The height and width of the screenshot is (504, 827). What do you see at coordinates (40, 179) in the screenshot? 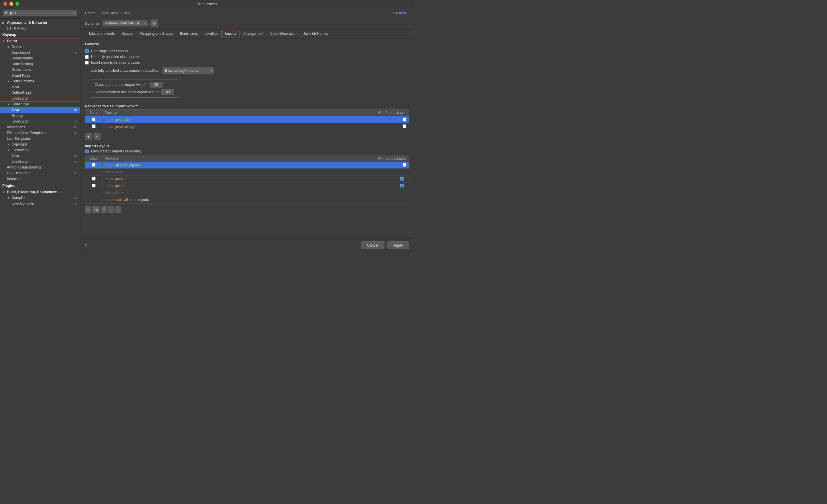
I see `sidebar-item-intentions: Intentions` at bounding box center [40, 179].